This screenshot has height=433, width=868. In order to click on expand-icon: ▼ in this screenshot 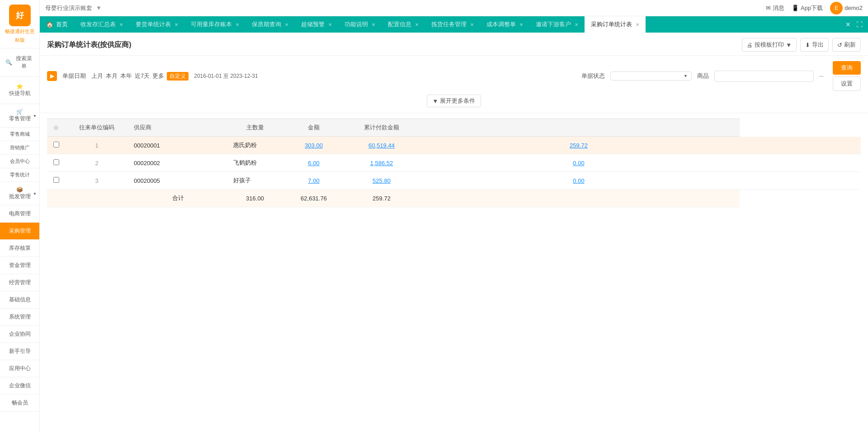, I will do `click(436, 101)`.